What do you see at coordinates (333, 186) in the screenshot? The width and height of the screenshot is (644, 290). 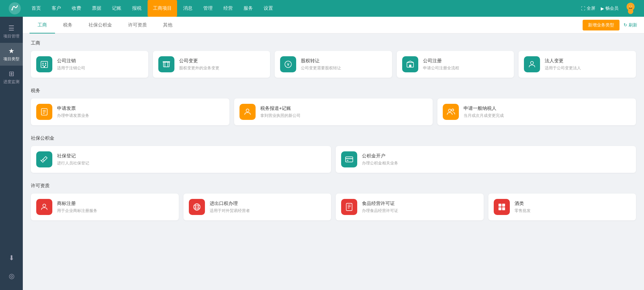 I see `section-title-3: 许可资质` at bounding box center [333, 186].